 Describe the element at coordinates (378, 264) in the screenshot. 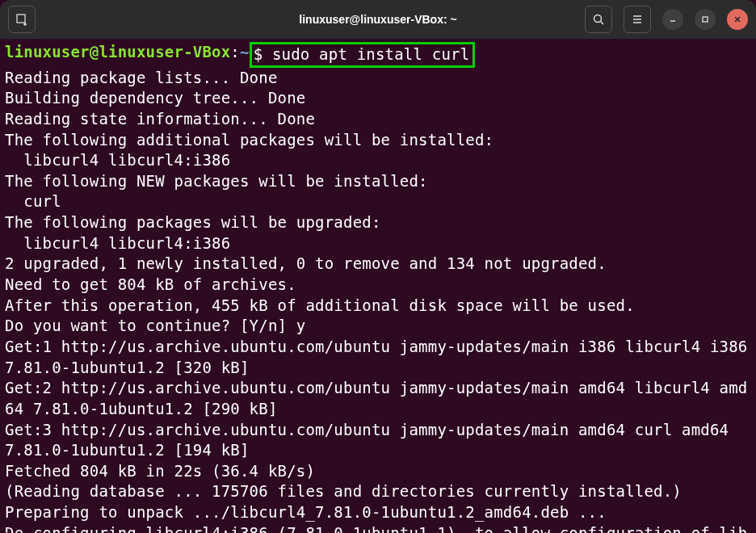

I see `output-line: 2 upgraded, 1 newly installed, 0 to remo…` at that location.